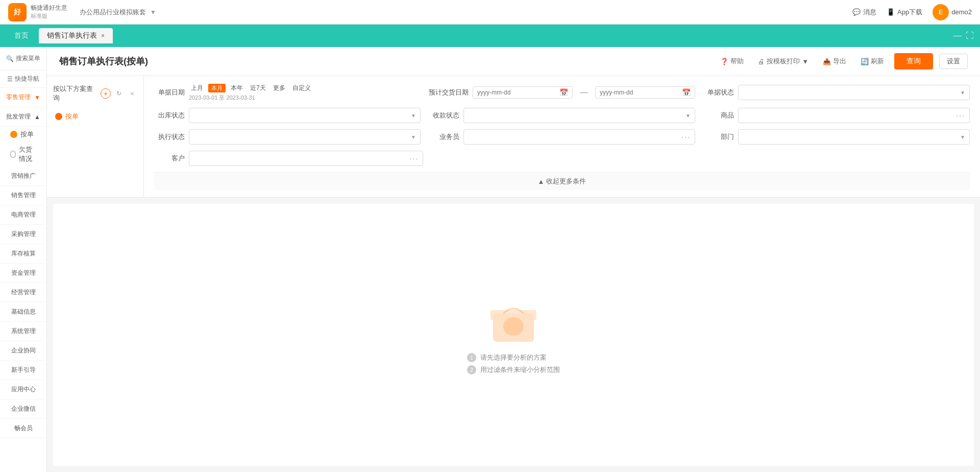 The width and height of the screenshot is (980, 472). Describe the element at coordinates (103, 36) in the screenshot. I see `tab-close-icon: ×` at that location.